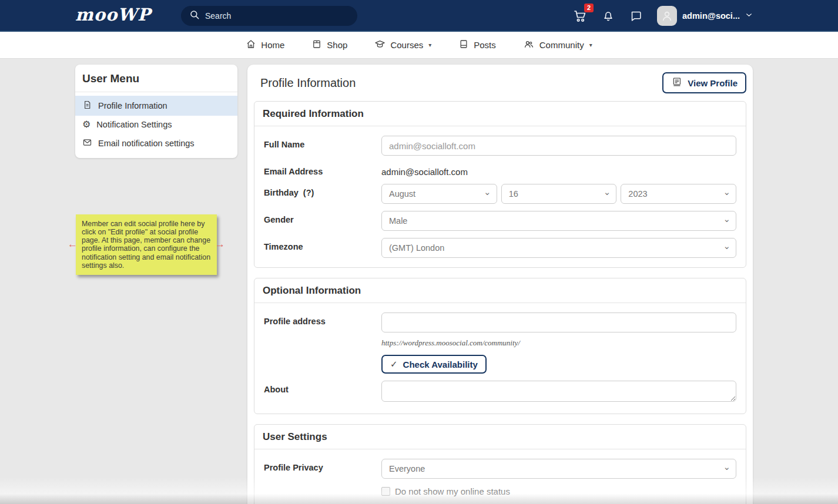 The height and width of the screenshot is (504, 838). Describe the element at coordinates (500, 343) in the screenshot. I see `profile-address-row: Profile address https://wordpress.moosoc…` at that location.